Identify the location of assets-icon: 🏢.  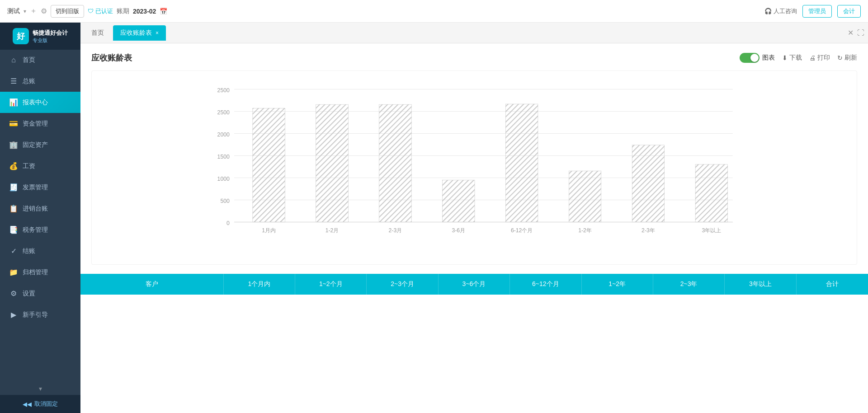
(14, 145).